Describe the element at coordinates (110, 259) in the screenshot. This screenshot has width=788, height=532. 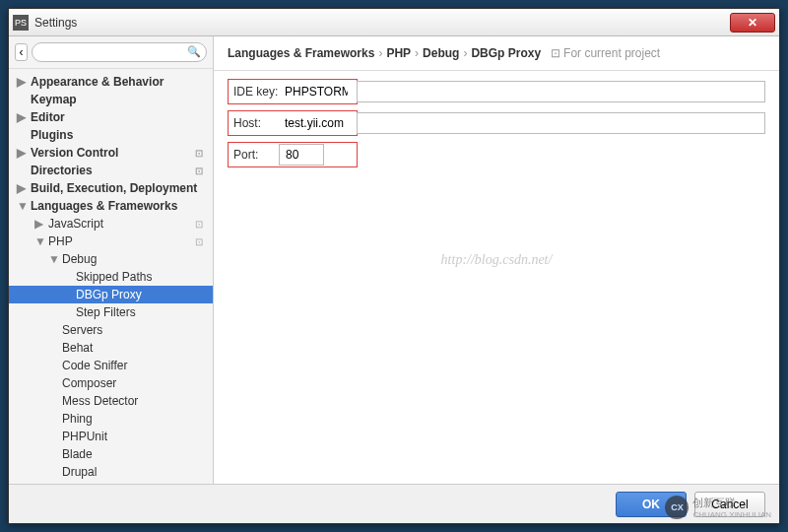
I see `tree-item: ▼Debug` at that location.